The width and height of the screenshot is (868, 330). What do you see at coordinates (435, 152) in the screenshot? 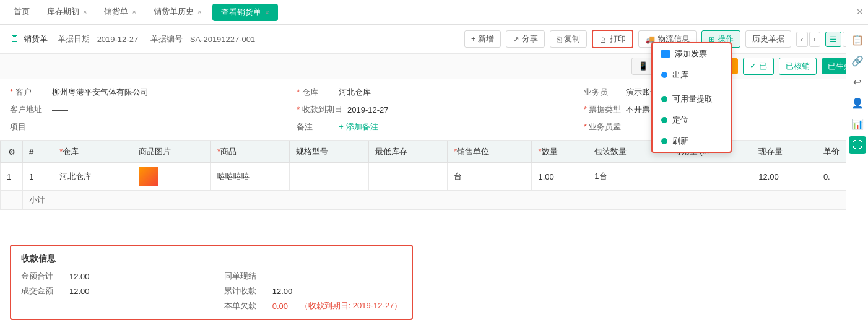
I see `table-header: ⚙ # *仓库 商品图片 *商品 规格型号 最低库存 *销售单位 *数量 包装数…` at bounding box center [435, 152].